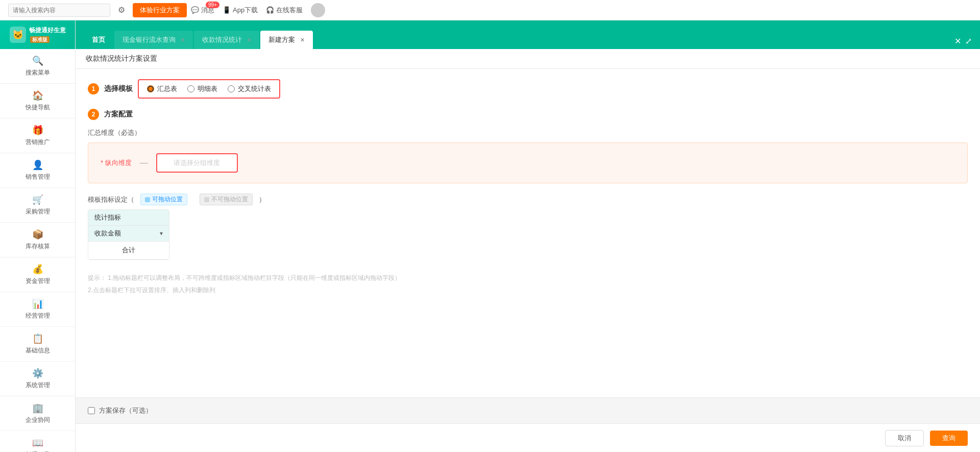 This screenshot has width=980, height=452. I want to click on tab-new-plan-close: ×, so click(302, 40).